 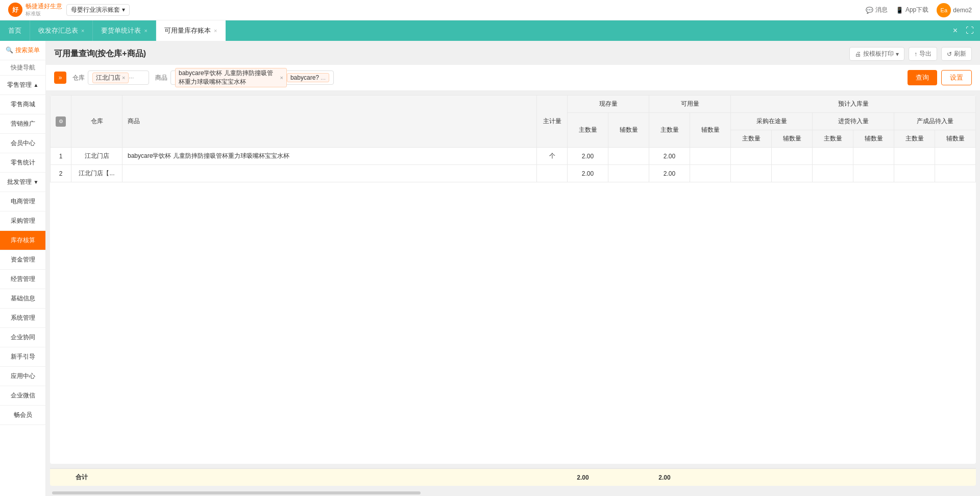 What do you see at coordinates (960, 54) in the screenshot?
I see `refresh-label: 刷新` at bounding box center [960, 54].